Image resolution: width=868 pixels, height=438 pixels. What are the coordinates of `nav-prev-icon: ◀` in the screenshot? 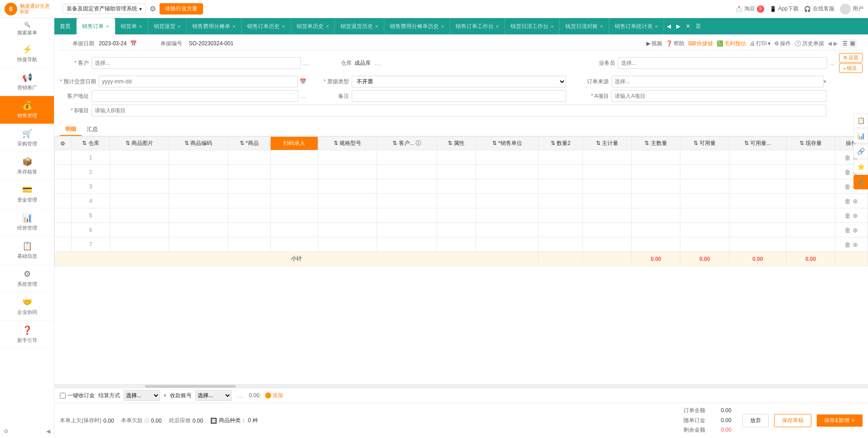 It's located at (829, 43).